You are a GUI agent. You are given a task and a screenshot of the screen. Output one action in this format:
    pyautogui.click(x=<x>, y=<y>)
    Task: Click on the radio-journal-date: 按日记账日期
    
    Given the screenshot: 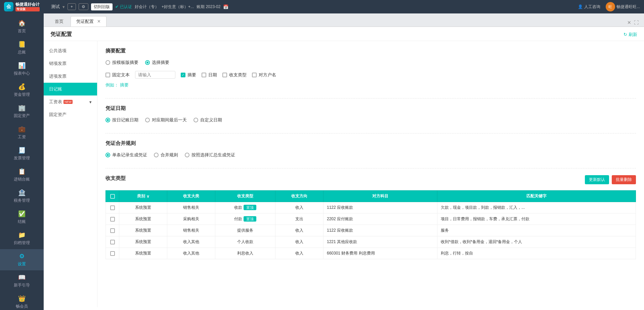 What is the action you would take?
    pyautogui.click(x=122, y=120)
    